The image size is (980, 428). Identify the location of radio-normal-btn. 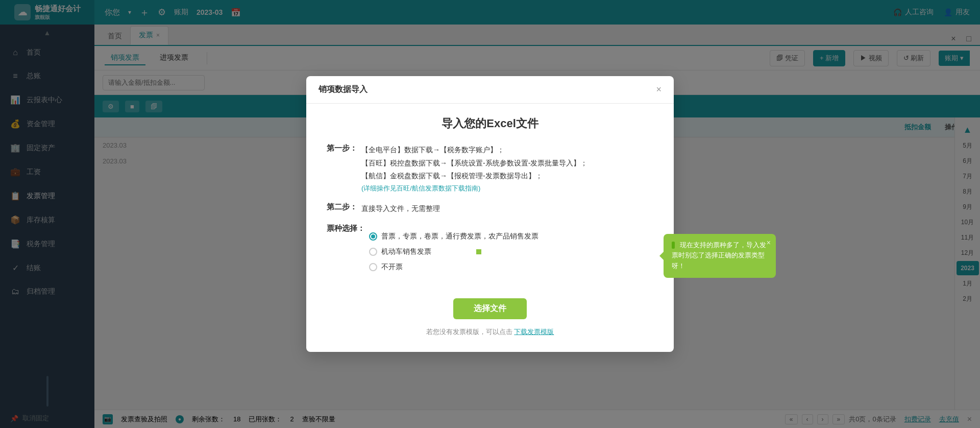
(373, 236).